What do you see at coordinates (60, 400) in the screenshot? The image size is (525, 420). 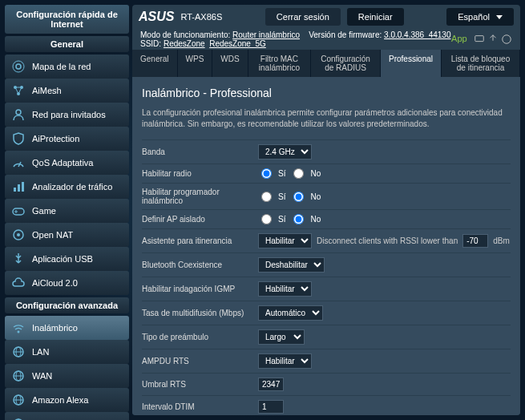 I see `sidebar-item-label: Amazon Alexa` at bounding box center [60, 400].